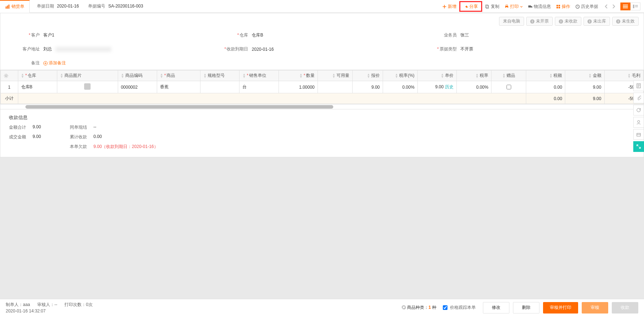 Image resolution: width=644 pixels, height=316 pixels. What do you see at coordinates (39, 127) in the screenshot?
I see `pay-total: 金额合计9.00` at bounding box center [39, 127].